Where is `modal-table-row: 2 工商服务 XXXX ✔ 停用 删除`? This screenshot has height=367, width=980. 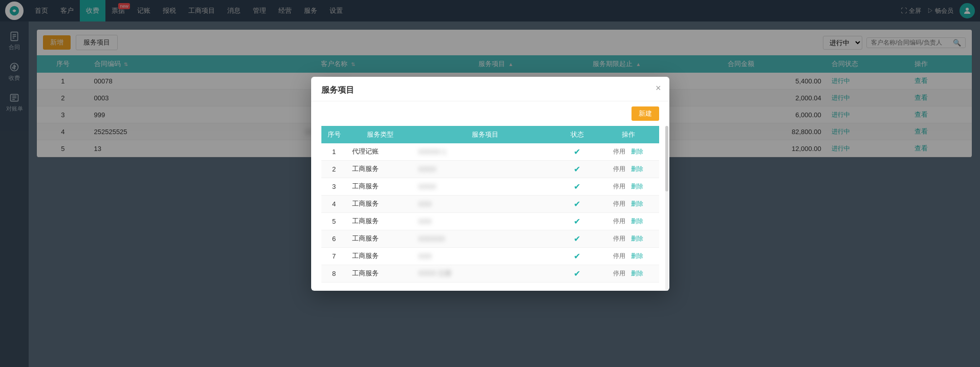
modal-table-row: 2 工商服务 XXXX ✔ 停用 删除 is located at coordinates (490, 169).